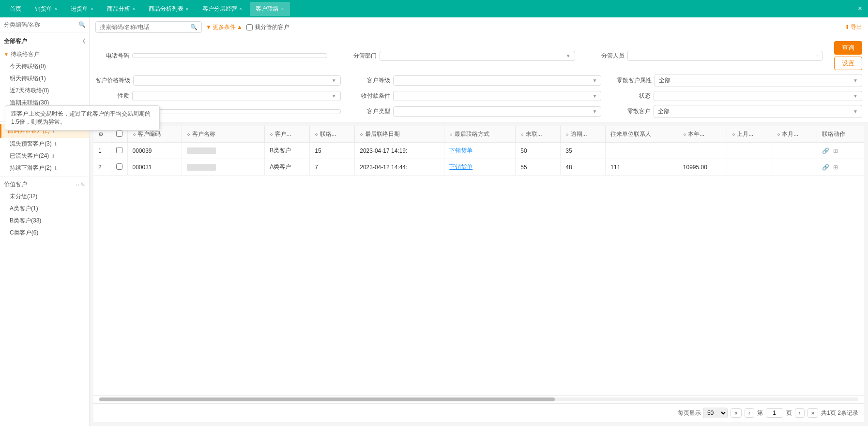 This screenshot has width=868, height=426. Describe the element at coordinates (28, 78) in the screenshot. I see `tomorrow-label: 明天待联络(1)` at that location.